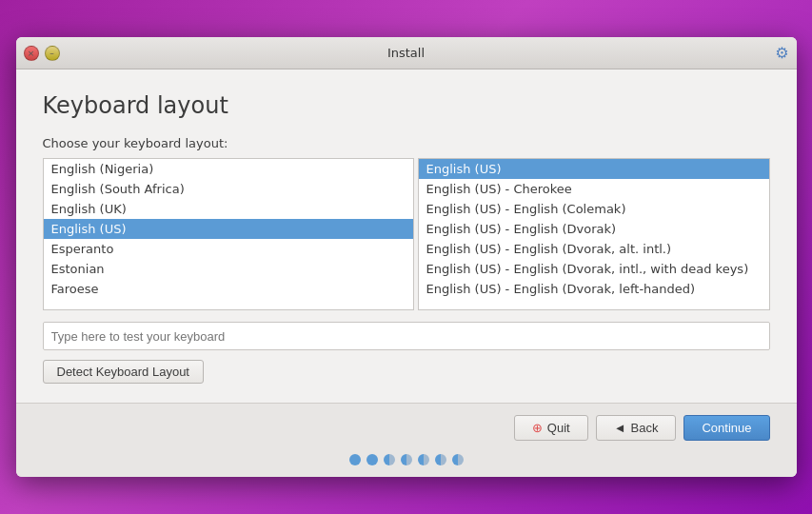 This screenshot has height=514, width=812. I want to click on progress-dots, so click(406, 460).